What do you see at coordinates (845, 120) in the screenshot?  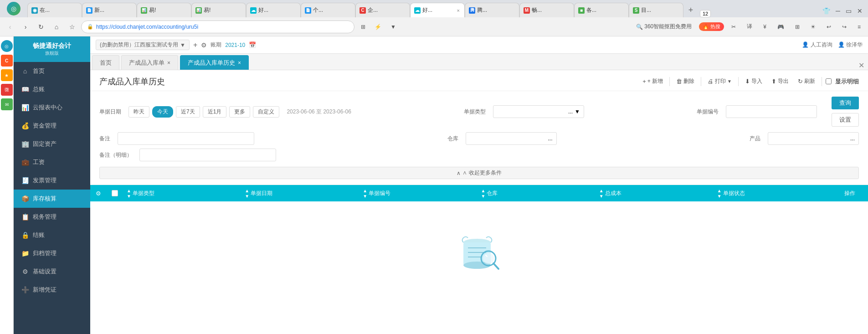 I see `set-button: 设置` at bounding box center [845, 120].